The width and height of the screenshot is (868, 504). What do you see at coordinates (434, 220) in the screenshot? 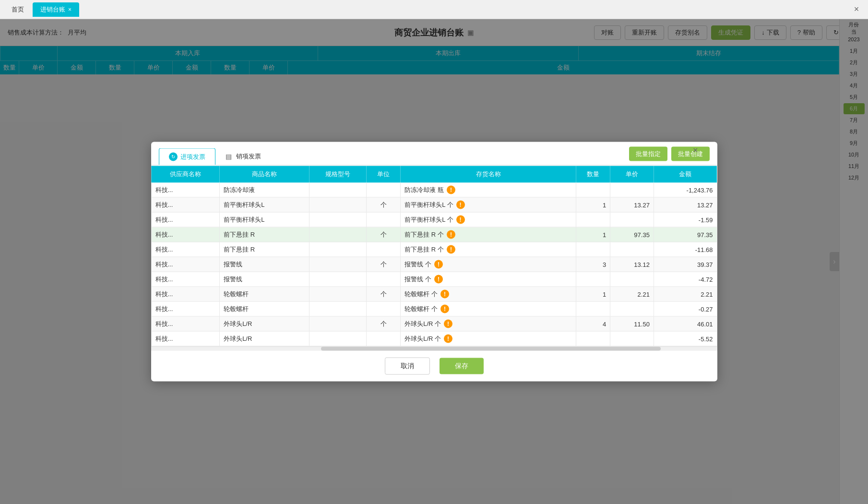
I see `table-row: 科技...前平衡杆球头L前平衡杆球头L 个!-1.59` at bounding box center [434, 220].